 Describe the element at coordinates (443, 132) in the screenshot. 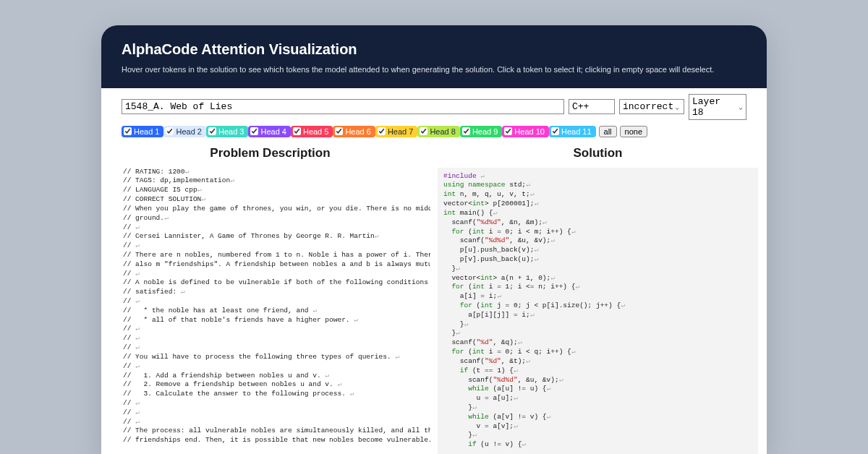

I see `head-label: Head 8` at that location.